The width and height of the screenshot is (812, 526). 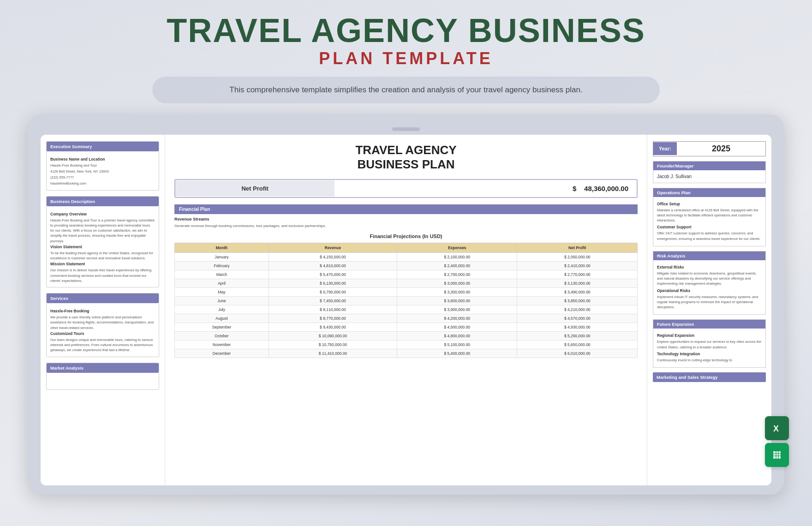 I want to click on excel-icon: X, so click(x=777, y=428).